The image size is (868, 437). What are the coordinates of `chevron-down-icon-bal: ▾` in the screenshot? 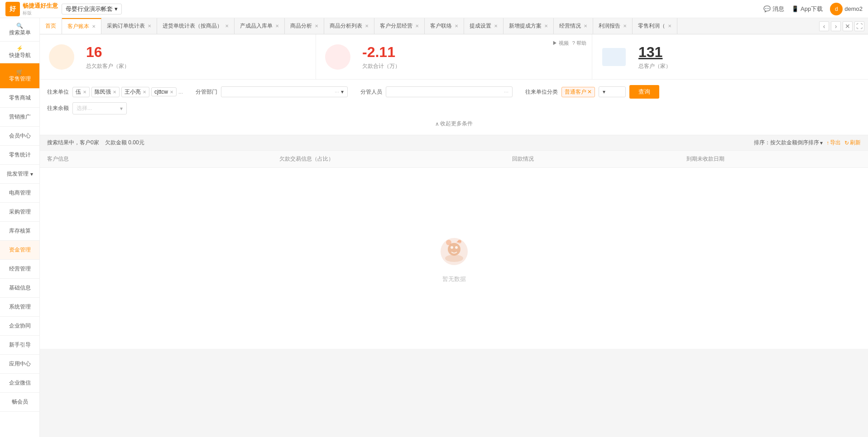 It's located at (121, 109).